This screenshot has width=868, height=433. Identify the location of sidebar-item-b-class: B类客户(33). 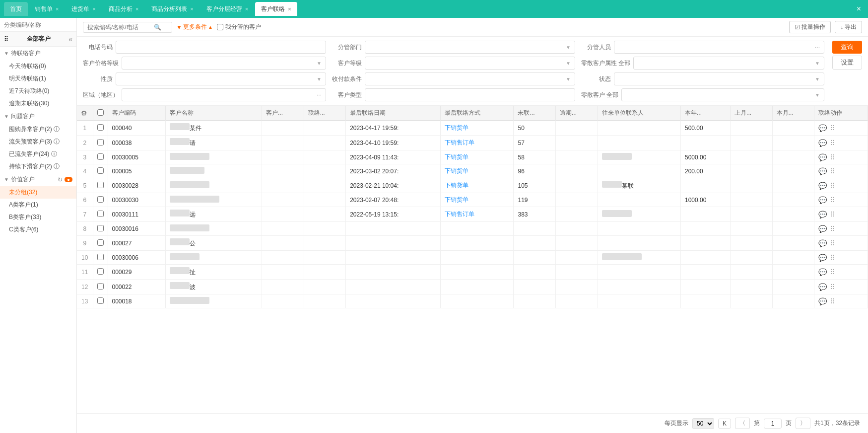
(38, 217).